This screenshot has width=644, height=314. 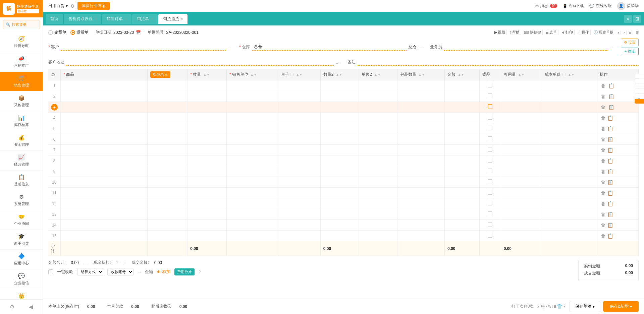 I want to click on settings-button: ⚙ 设置, so click(x=630, y=42).